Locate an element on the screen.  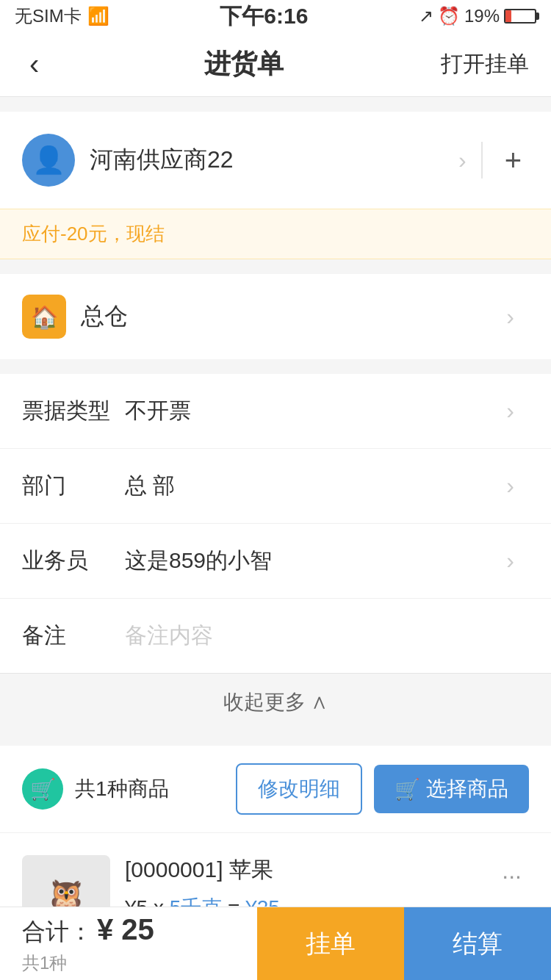
invoice-type-chevron: › is located at coordinates (510, 411).